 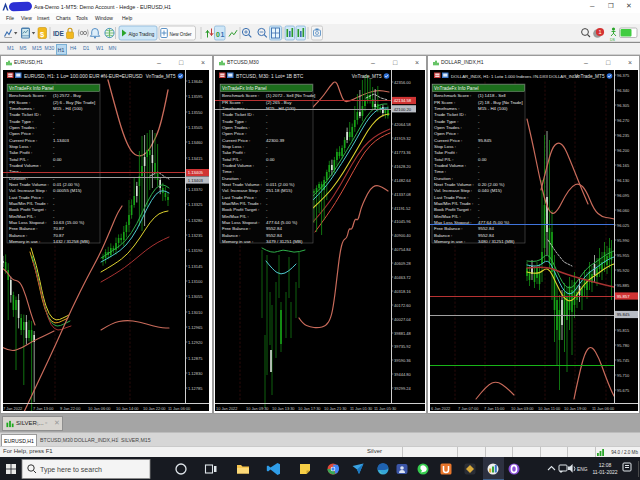 What do you see at coordinates (448, 140) in the screenshot?
I see `svg-text: Current Price :` at bounding box center [448, 140].